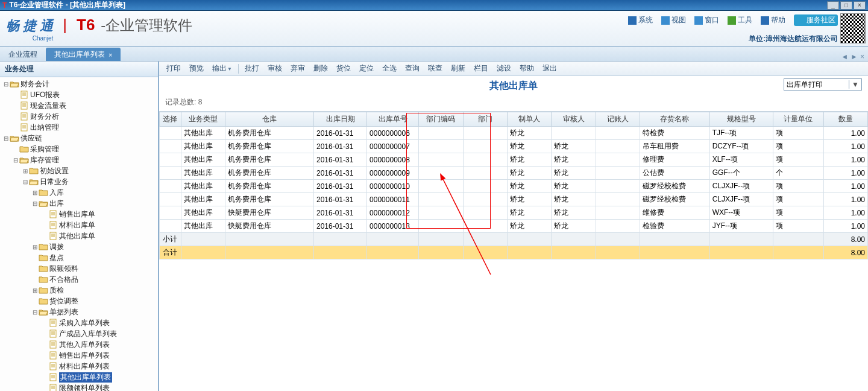  I want to click on tree-node-材料出库单: 材料出库单, so click(79, 225).